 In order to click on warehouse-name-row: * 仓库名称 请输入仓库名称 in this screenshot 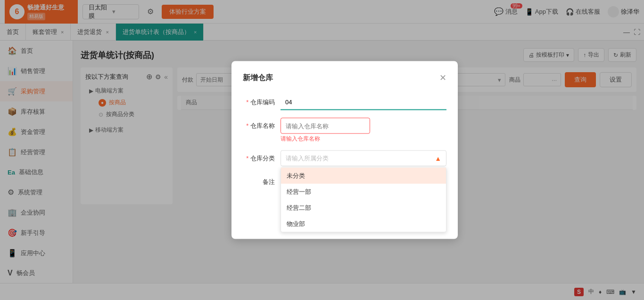, I will do `click(345, 130)`.